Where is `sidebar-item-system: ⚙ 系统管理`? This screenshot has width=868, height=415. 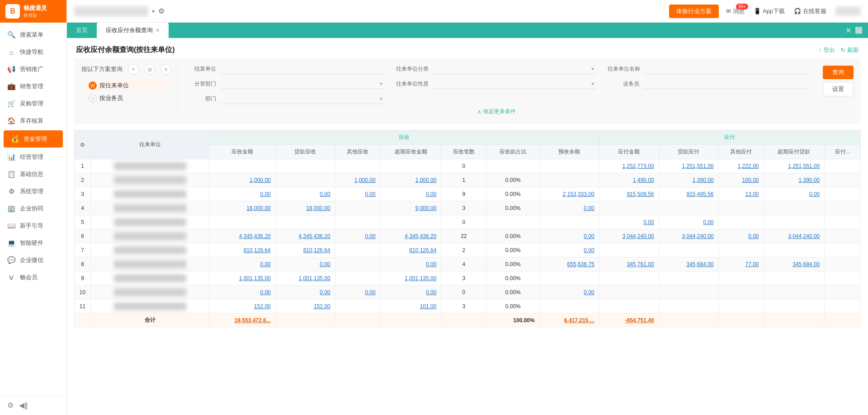
sidebar-item-system: ⚙ 系统管理 is located at coordinates (33, 191).